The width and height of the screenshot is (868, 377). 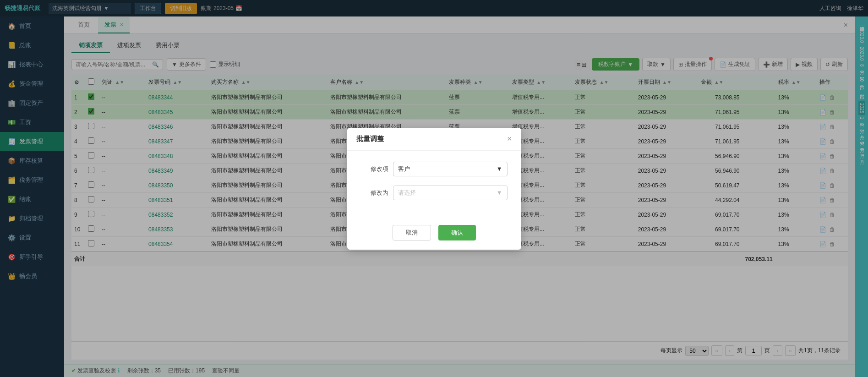 What do you see at coordinates (375, 193) in the screenshot?
I see `modify-value-label: 修改为` at bounding box center [375, 193].